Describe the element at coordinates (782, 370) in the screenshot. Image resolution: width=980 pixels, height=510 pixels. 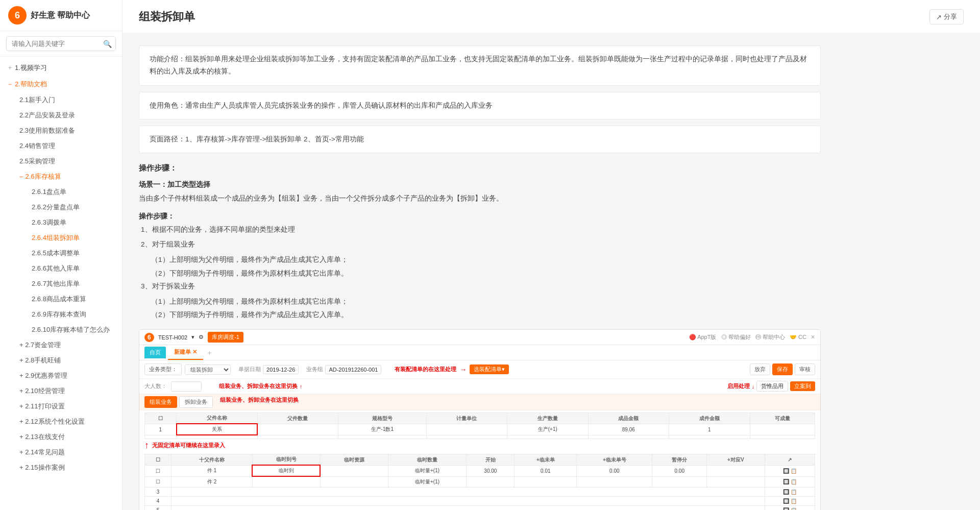
I see `mock-btn-save: 保存` at that location.